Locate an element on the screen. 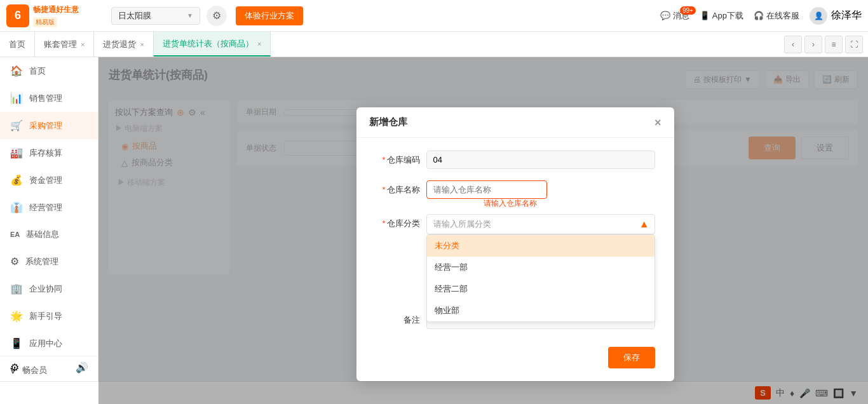 The image size is (868, 404). store-selector: 日太阳膜 ▼ is located at coordinates (156, 16).